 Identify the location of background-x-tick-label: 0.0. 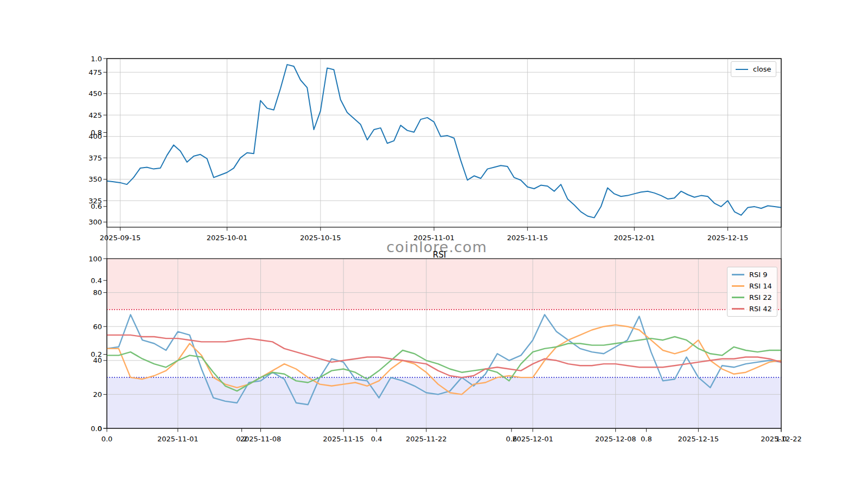
(107, 439).